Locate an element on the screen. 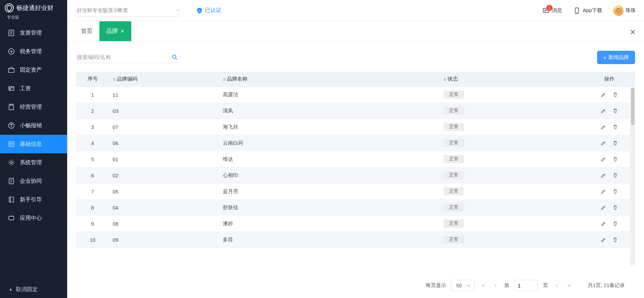  sidebar-item-10: 应用中心 is located at coordinates (34, 218).